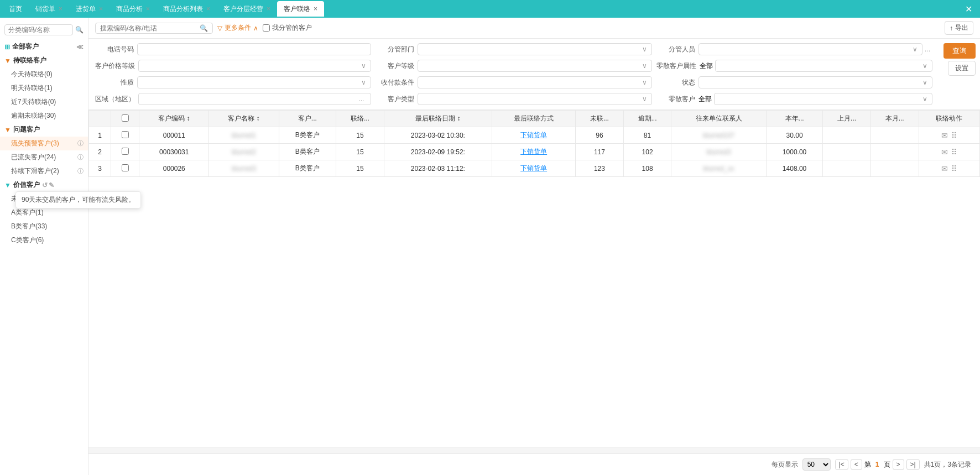 This screenshot has height=475, width=980. I want to click on at-risk-section: ▼ 问题客户, so click(44, 129).